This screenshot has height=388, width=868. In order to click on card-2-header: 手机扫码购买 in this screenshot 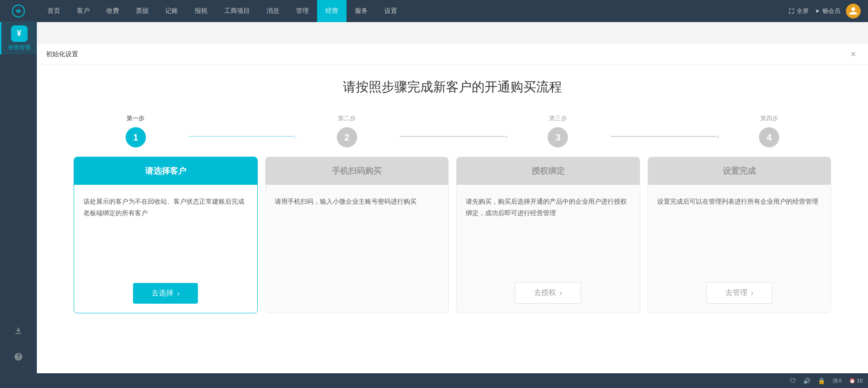, I will do `click(357, 171)`.